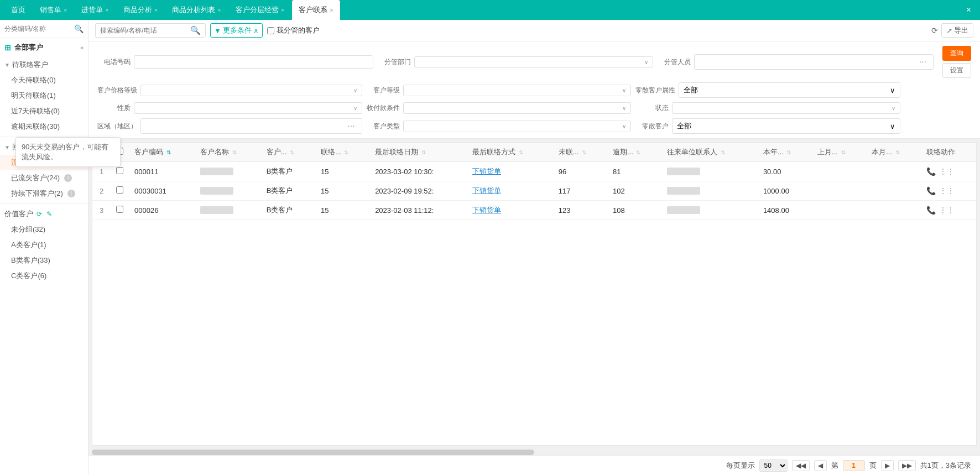 This screenshot has width=980, height=475. Describe the element at coordinates (521, 153) in the screenshot. I see `sort-icon-method: ⇅` at that location.